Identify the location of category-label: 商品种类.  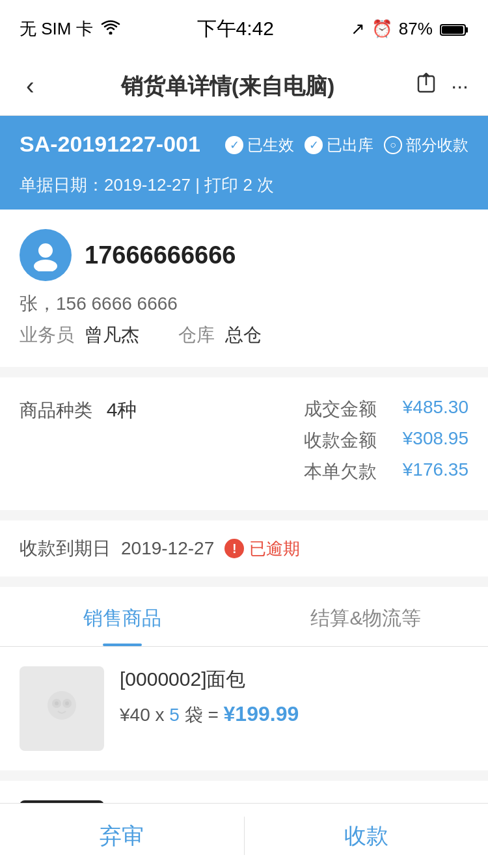
(56, 410).